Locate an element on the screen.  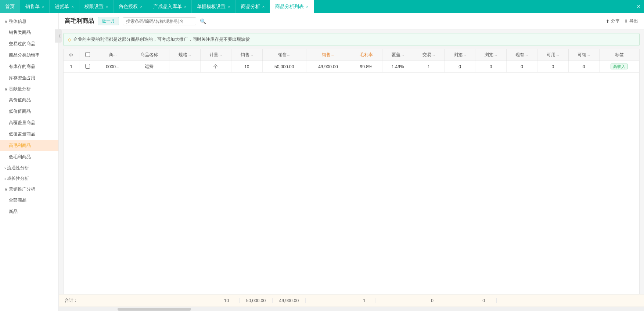
sidebar-item-1-3: 低覆盖量商品 is located at coordinates (29, 134).